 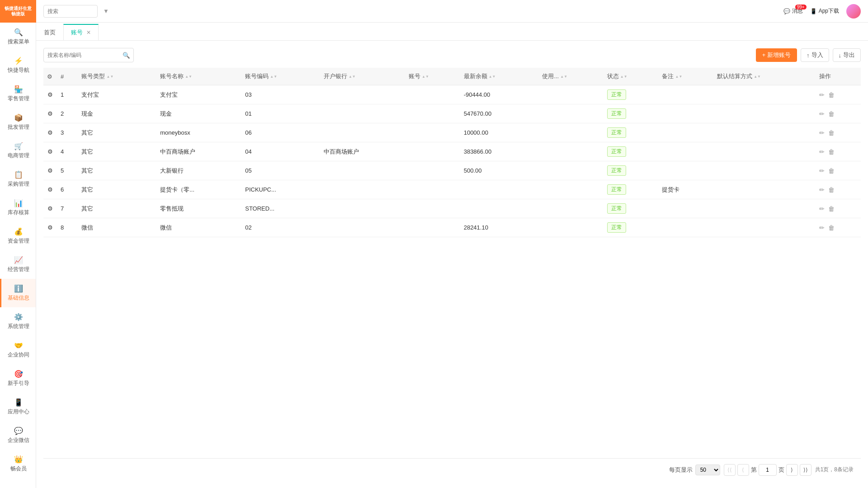 I want to click on row-edit-icon-1: ✏, so click(x=822, y=114).